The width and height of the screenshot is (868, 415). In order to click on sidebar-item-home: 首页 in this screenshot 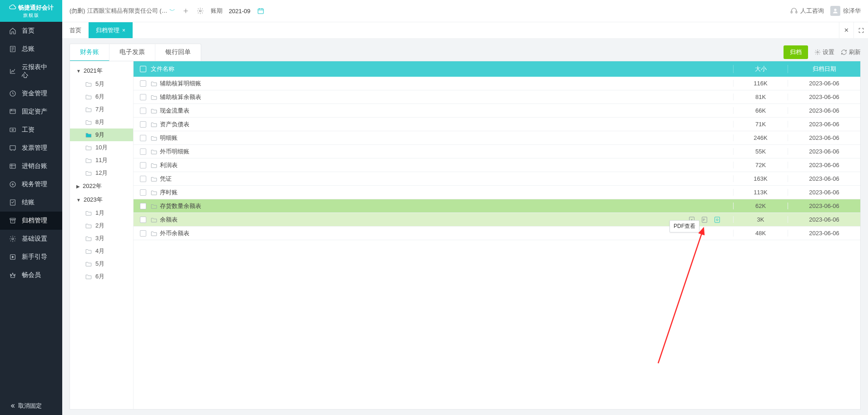, I will do `click(31, 31)`.